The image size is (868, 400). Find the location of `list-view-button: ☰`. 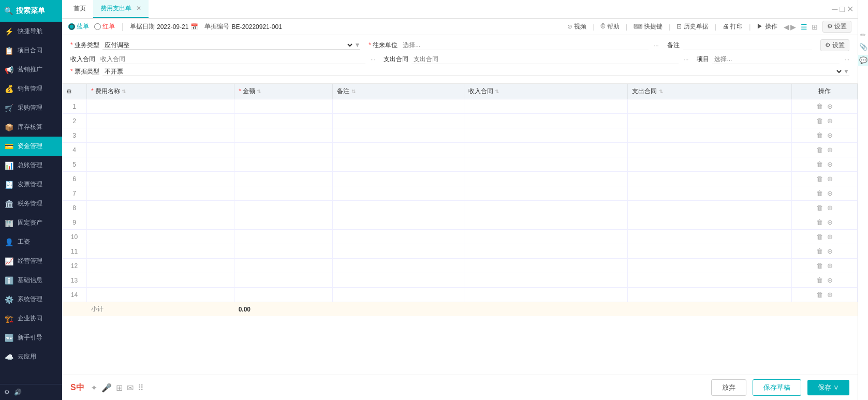

list-view-button: ☰ is located at coordinates (804, 27).